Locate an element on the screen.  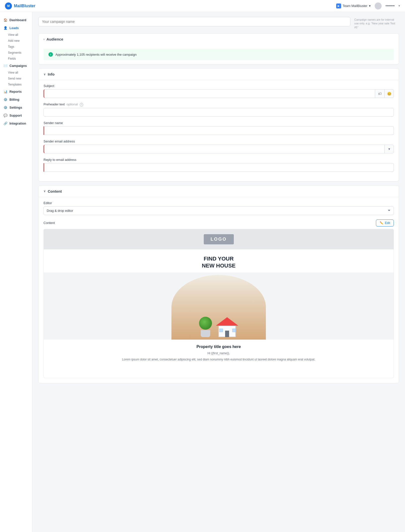
support-icon: 💬 is located at coordinates (5, 115).